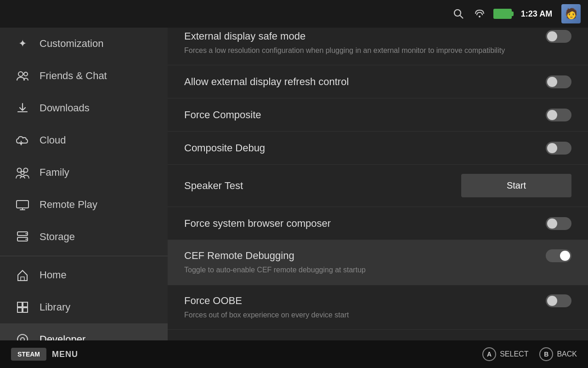 This screenshot has height=368, width=588. I want to click on downloads-icon, so click(23, 108).